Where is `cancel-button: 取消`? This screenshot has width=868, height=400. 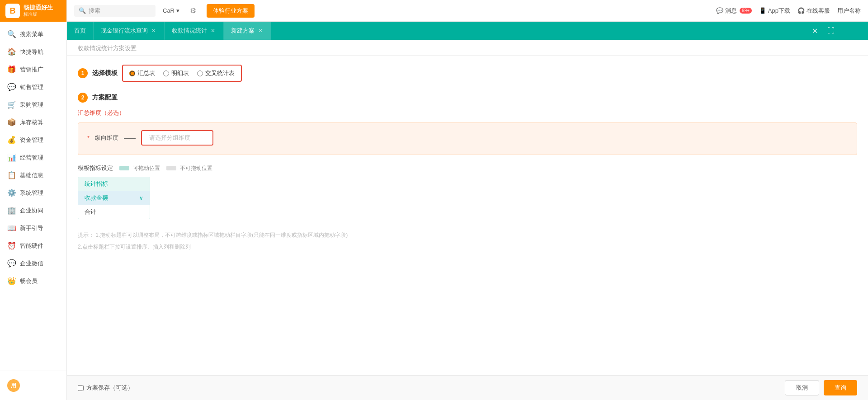
cancel-button: 取消 is located at coordinates (802, 388).